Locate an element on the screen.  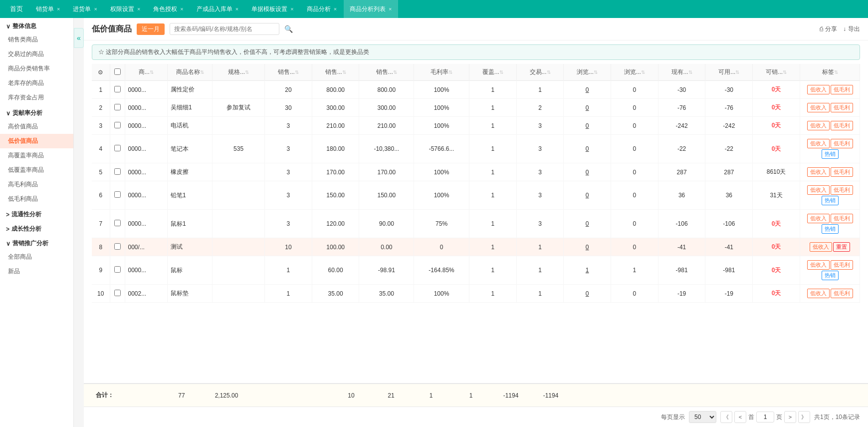
sidebar-group-contribution: ∨ 贡献率分析 is located at coordinates (37, 112).